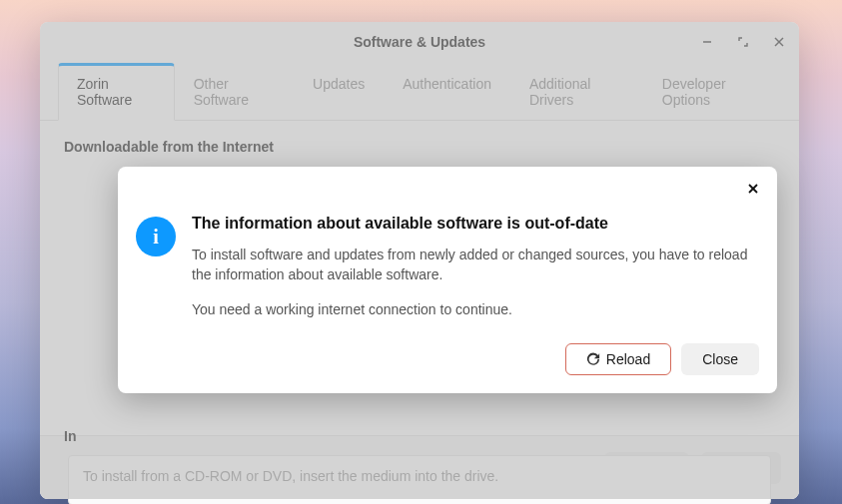 This screenshot has width=842, height=504. Describe the element at coordinates (628, 359) in the screenshot. I see `reload-label: Reload` at that location.